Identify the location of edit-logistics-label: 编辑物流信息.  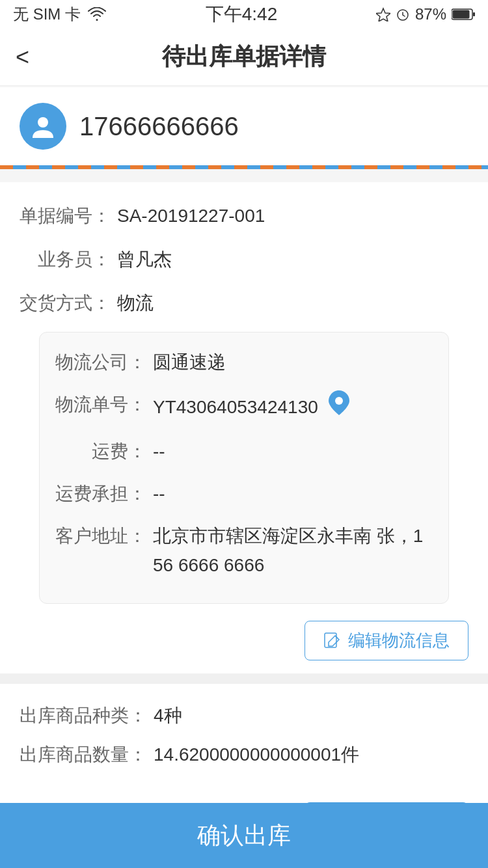
(399, 640).